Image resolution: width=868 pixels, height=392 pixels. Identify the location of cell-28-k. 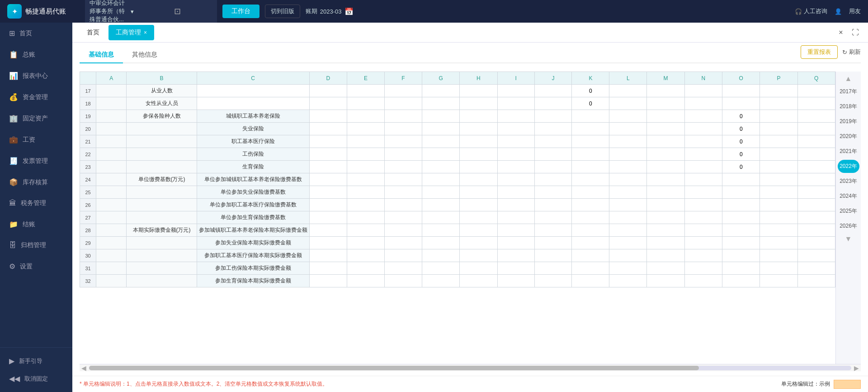
(590, 230).